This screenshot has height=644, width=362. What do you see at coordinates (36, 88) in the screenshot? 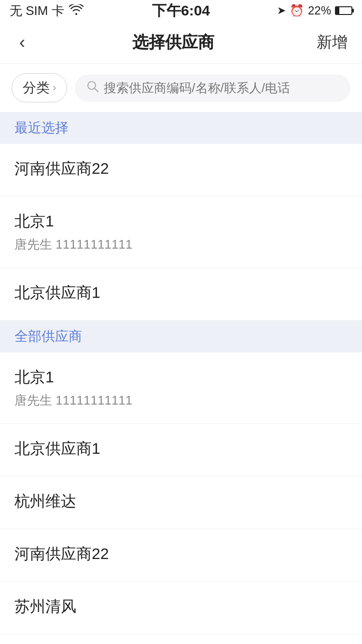
I see `category-label: 分类` at bounding box center [36, 88].